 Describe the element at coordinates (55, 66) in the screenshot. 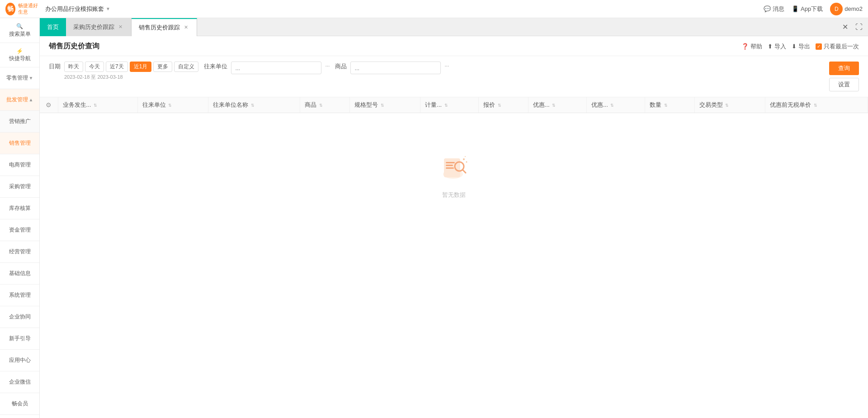

I see `date-filter-label: 日期` at that location.